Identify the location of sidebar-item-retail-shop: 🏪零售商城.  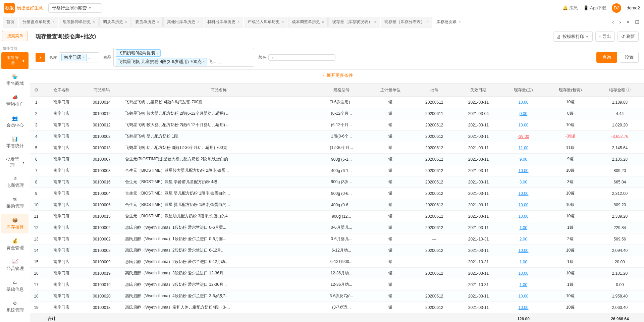
(15, 80).